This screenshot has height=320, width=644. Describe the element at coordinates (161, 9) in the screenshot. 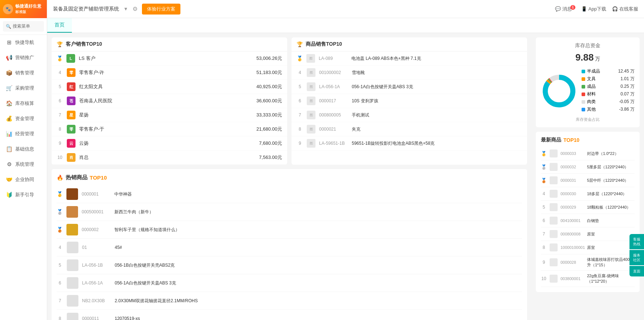

I see `trial-button: 体验行业方案` at that location.